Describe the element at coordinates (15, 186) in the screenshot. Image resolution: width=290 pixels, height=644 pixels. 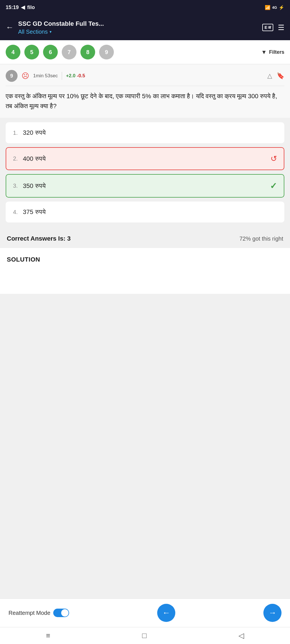
I see `option-3-num: 3.` at that location.